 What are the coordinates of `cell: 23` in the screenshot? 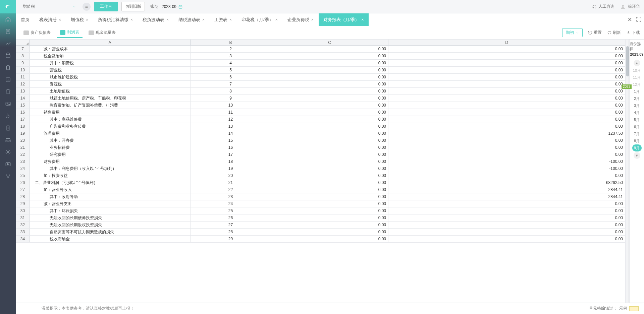 It's located at (231, 197).